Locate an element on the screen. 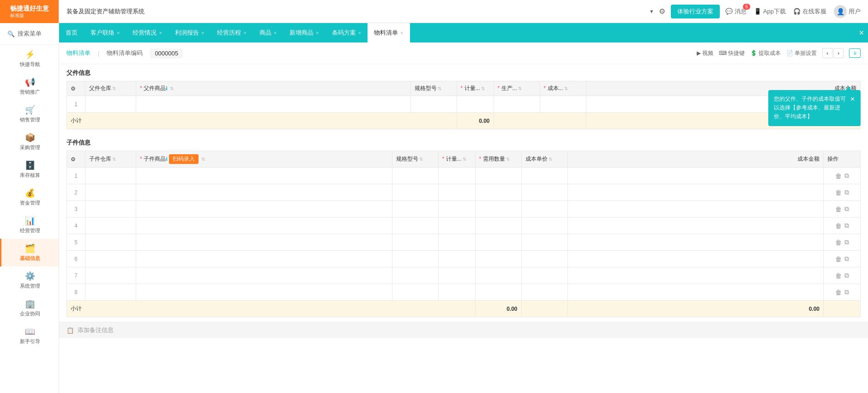  child-row-4-unitprice is located at coordinates (544, 226).